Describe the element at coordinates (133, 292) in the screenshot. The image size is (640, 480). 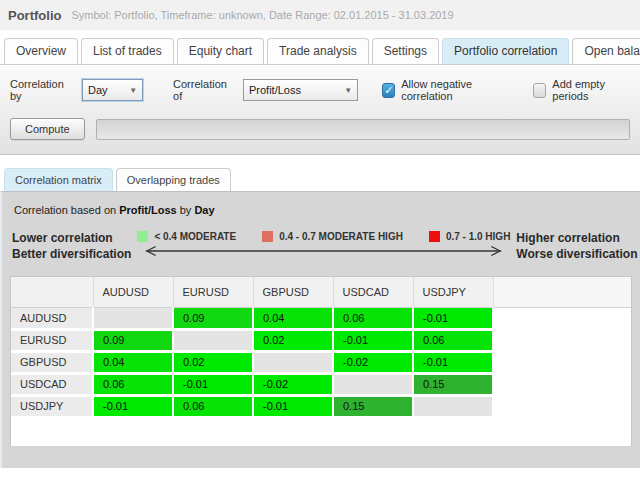
I see `matrix-column-header-audusd: AUDUSD` at that location.